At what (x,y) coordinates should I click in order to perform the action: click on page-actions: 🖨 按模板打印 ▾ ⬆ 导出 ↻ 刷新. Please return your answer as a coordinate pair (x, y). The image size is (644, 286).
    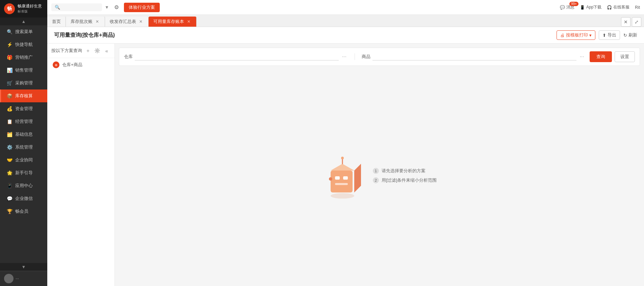
    Looking at the image, I should click on (597, 35).